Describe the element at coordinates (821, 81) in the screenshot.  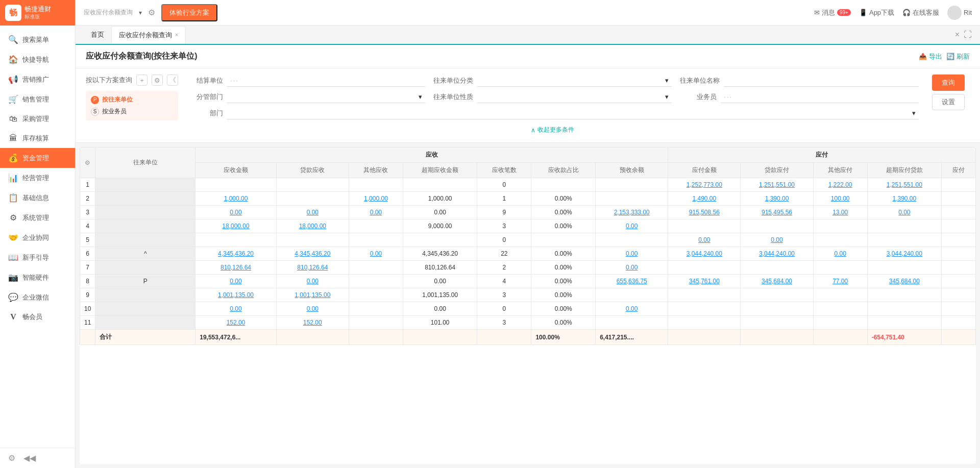
I see `partner-name-input` at that location.